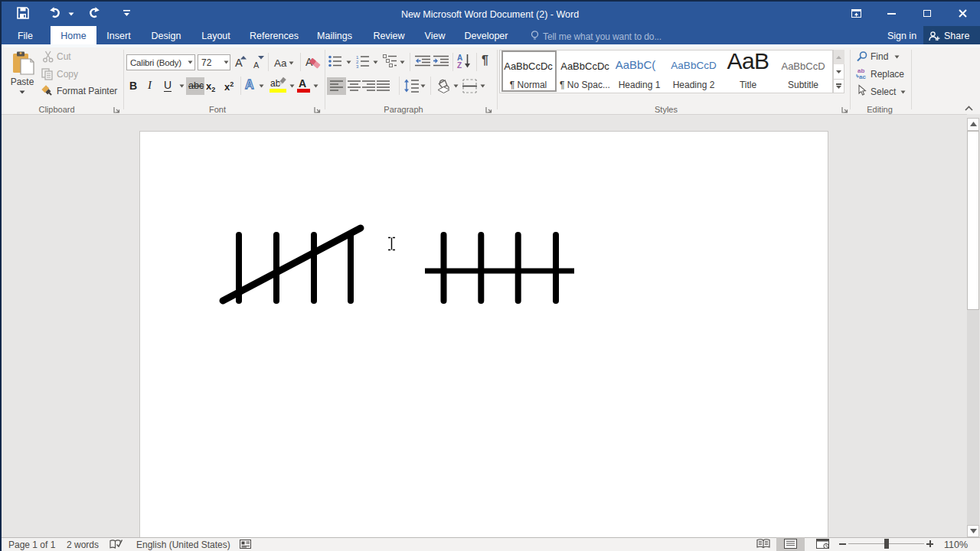 The width and height of the screenshot is (980, 551). What do you see at coordinates (358, 67) in the screenshot?
I see `svg-text: 3` at bounding box center [358, 67].